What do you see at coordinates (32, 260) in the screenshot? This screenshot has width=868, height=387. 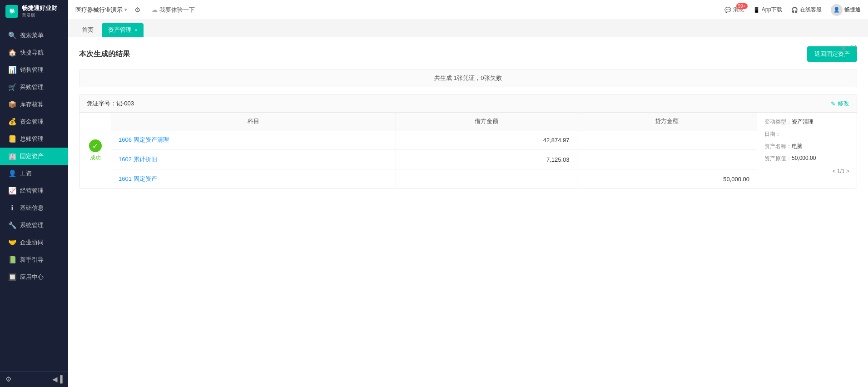 I see `sidebar-label-guide: 新手引导` at bounding box center [32, 260].